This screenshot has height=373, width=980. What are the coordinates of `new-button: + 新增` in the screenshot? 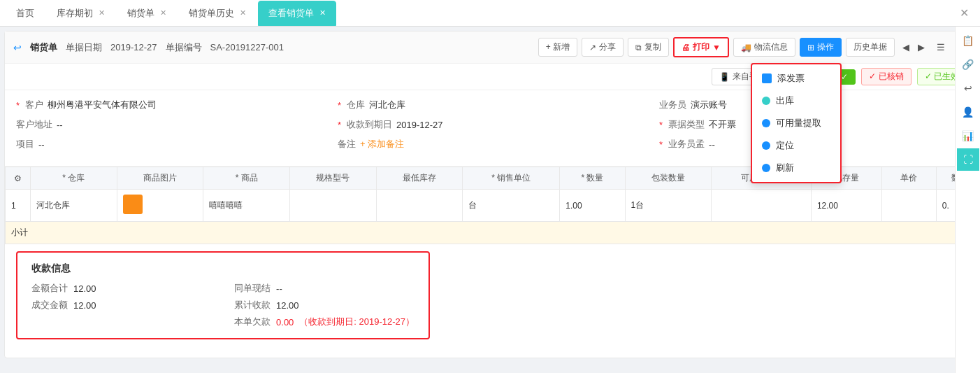 It's located at (558, 48).